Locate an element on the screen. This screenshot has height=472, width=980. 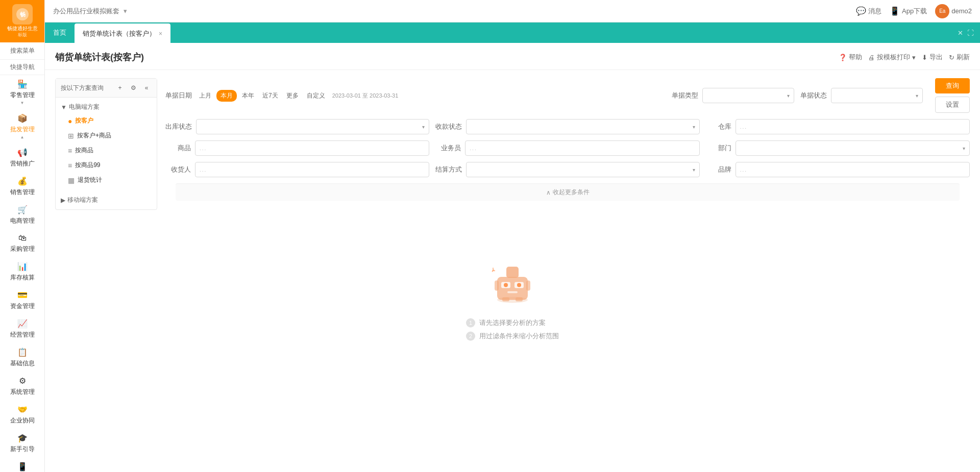
scheme-item-by-customer: ● 按客户 is located at coordinates (106, 121).